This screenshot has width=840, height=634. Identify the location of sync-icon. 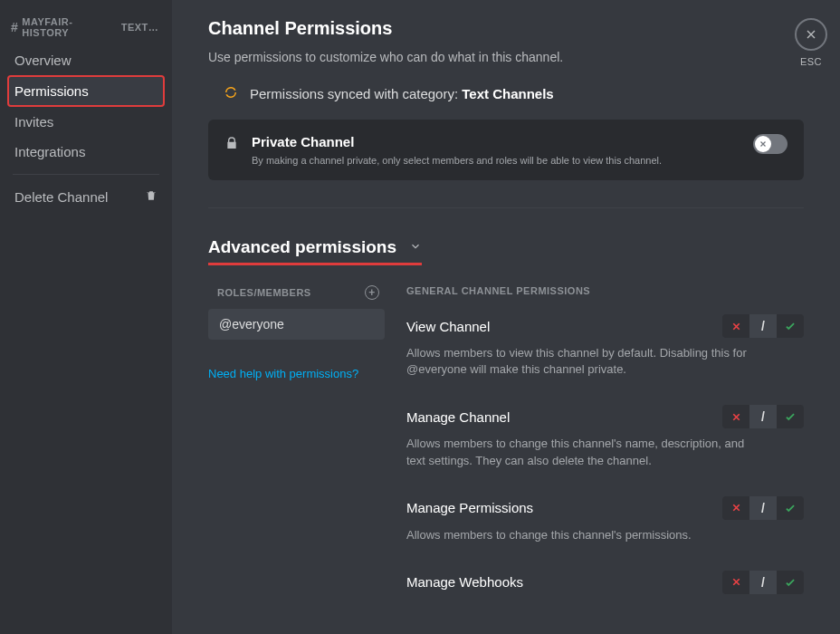
(231, 94).